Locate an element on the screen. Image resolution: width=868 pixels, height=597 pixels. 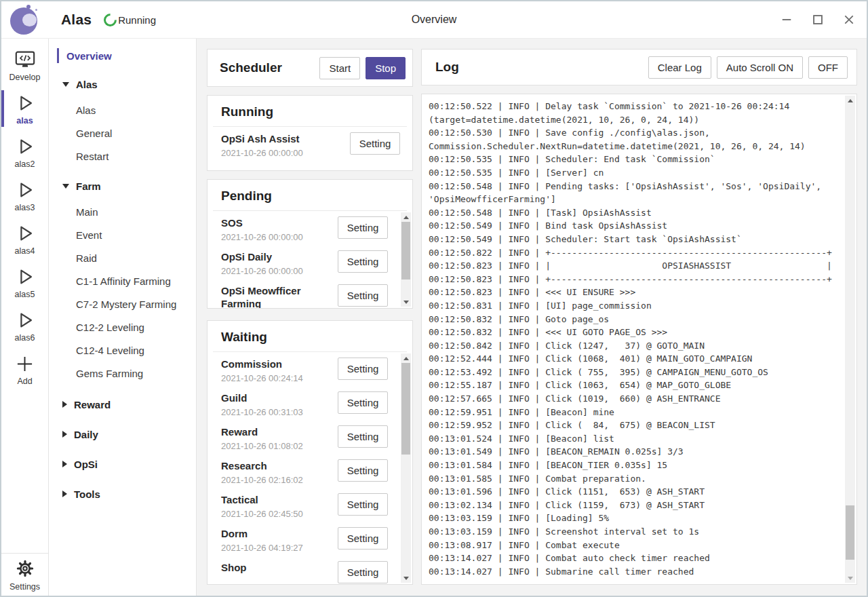
develop-icon is located at coordinates (25, 60).